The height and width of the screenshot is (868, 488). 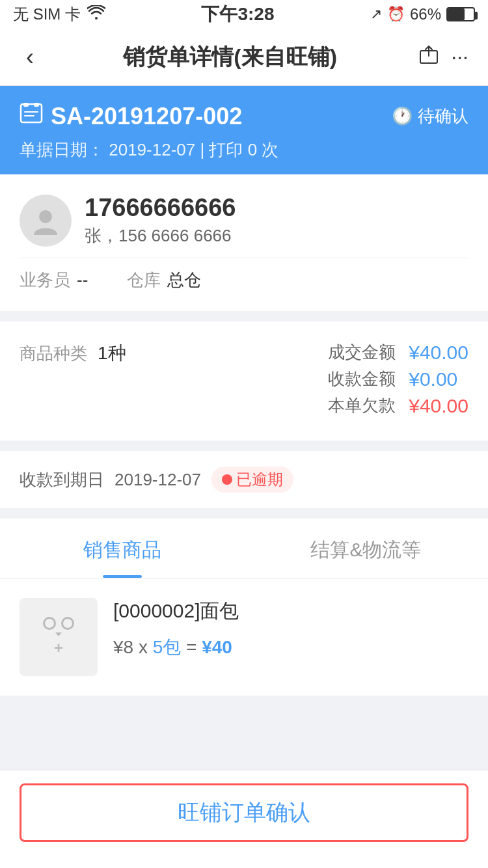 I want to click on owl-beak, so click(x=59, y=634).